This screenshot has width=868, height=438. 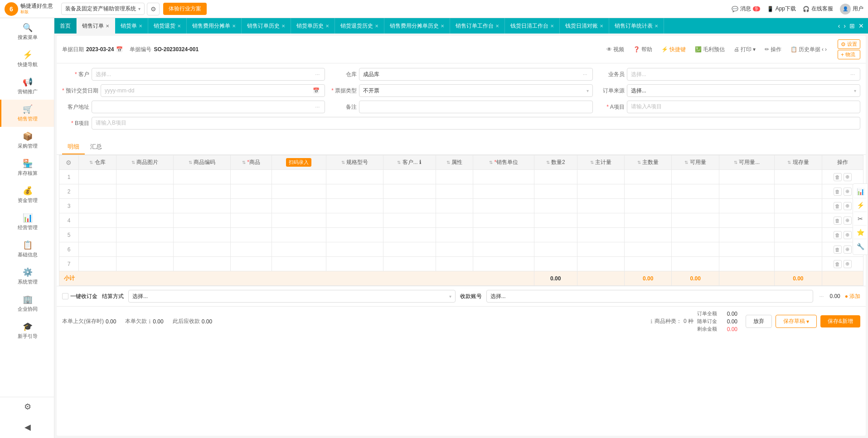 What do you see at coordinates (818, 9) in the screenshot?
I see `online-service-button: 🎧 在线客服` at bounding box center [818, 9].